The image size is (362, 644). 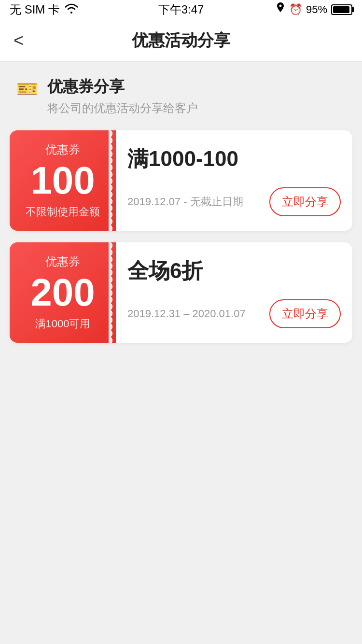 What do you see at coordinates (181, 10) in the screenshot?
I see `status-bar: 无 SIM 卡 下午3:47 ⏰ 95%` at bounding box center [181, 10].